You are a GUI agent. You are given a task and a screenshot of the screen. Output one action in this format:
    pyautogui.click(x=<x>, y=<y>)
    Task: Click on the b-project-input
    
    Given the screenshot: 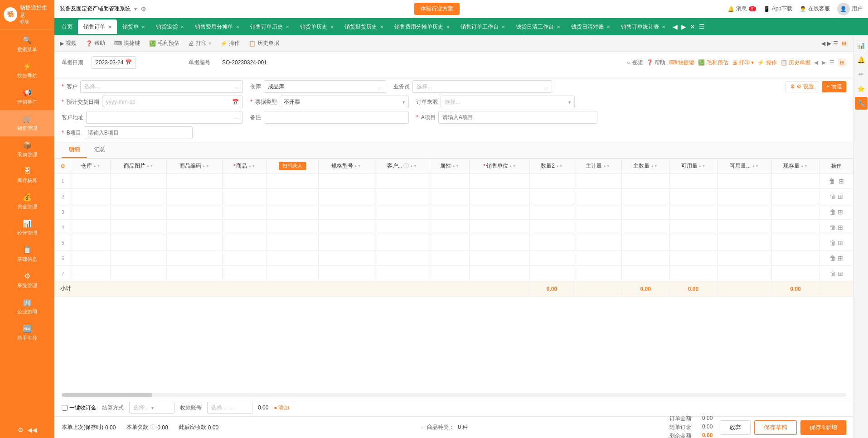 What is the action you would take?
    pyautogui.click(x=138, y=133)
    